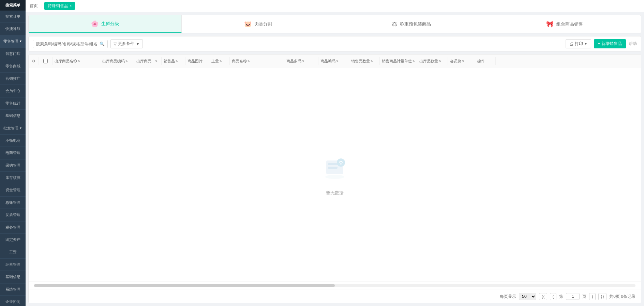 This screenshot has height=306, width=644. What do you see at coordinates (174, 61) in the screenshot?
I see `th-sale-item: 销售品 ⇅` at bounding box center [174, 61].